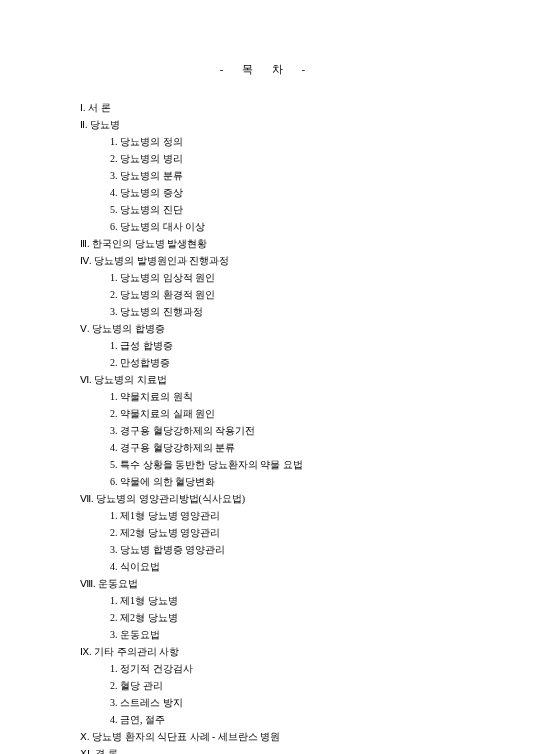 The height and width of the screenshot is (754, 533). What do you see at coordinates (282, 294) in the screenshot?
I see `toc-item: 2. 당뇨병의 환경적 원인` at bounding box center [282, 294].